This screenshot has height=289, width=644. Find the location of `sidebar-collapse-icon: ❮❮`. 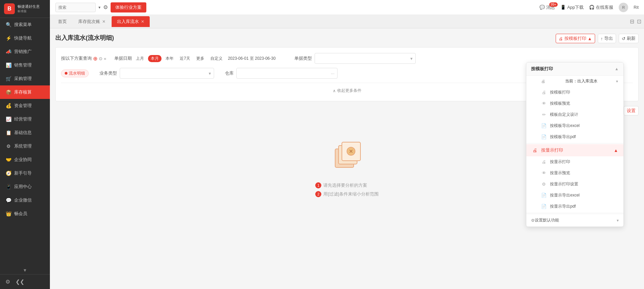

sidebar-collapse-icon: ❮❮ is located at coordinates (20, 282).